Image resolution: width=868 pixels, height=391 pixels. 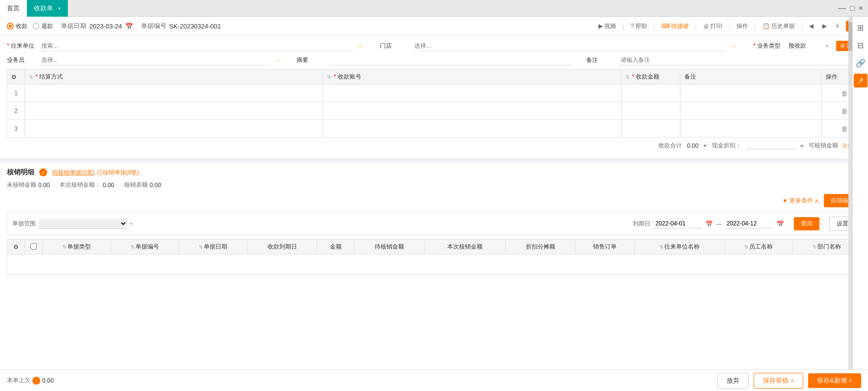 I want to click on gear-col: ⚙, so click(x=16, y=77).